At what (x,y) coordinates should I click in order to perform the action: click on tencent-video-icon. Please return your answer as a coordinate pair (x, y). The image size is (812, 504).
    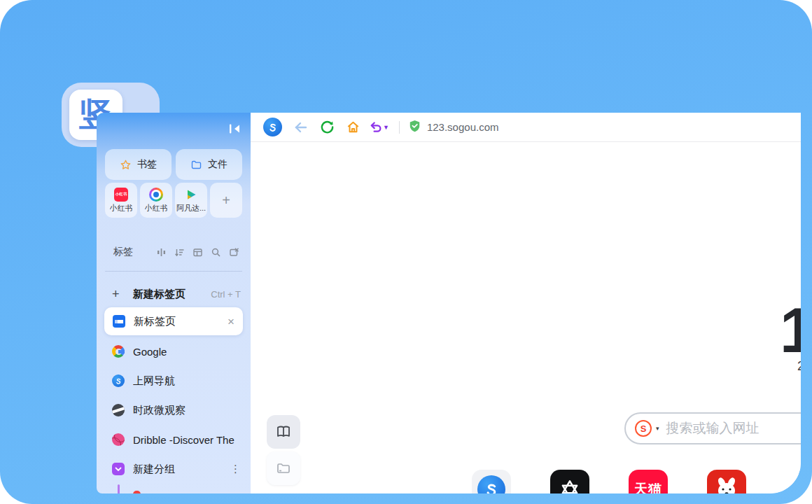
    Looking at the image, I should click on (191, 195).